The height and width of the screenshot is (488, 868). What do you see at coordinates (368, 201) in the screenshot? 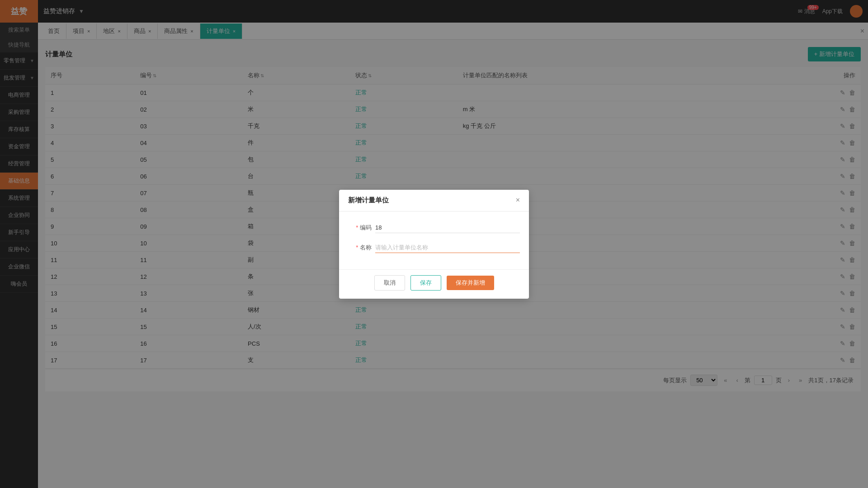
I see `modal-title: 新增计量单位` at bounding box center [368, 201].